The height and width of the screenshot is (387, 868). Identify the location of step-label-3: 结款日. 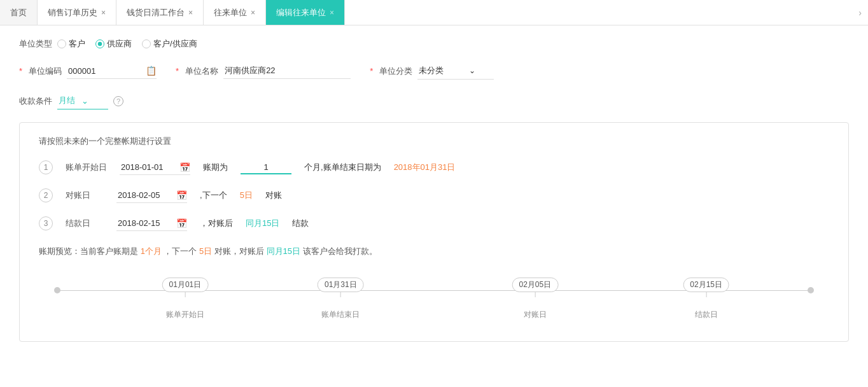
(85, 223).